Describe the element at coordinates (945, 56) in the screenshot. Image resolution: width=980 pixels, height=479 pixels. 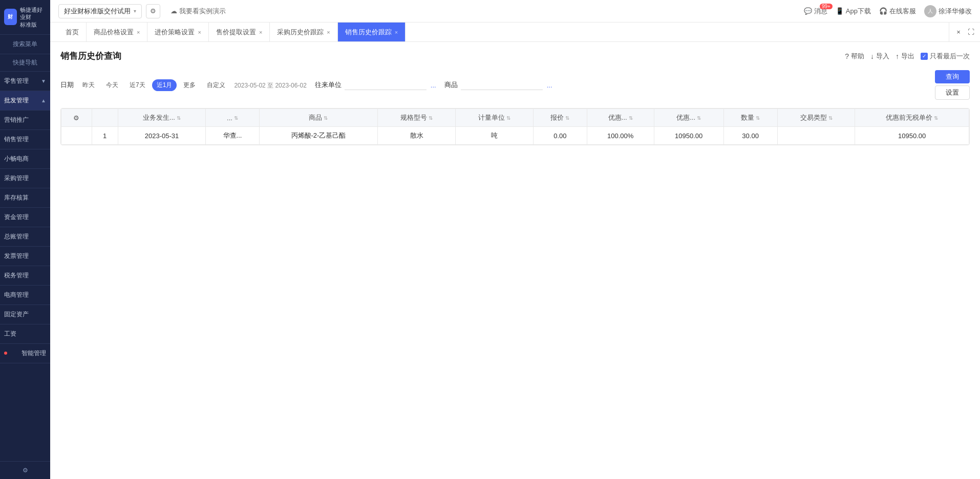
I see `only-last-checkbox: ✓ 只看最后一次` at that location.